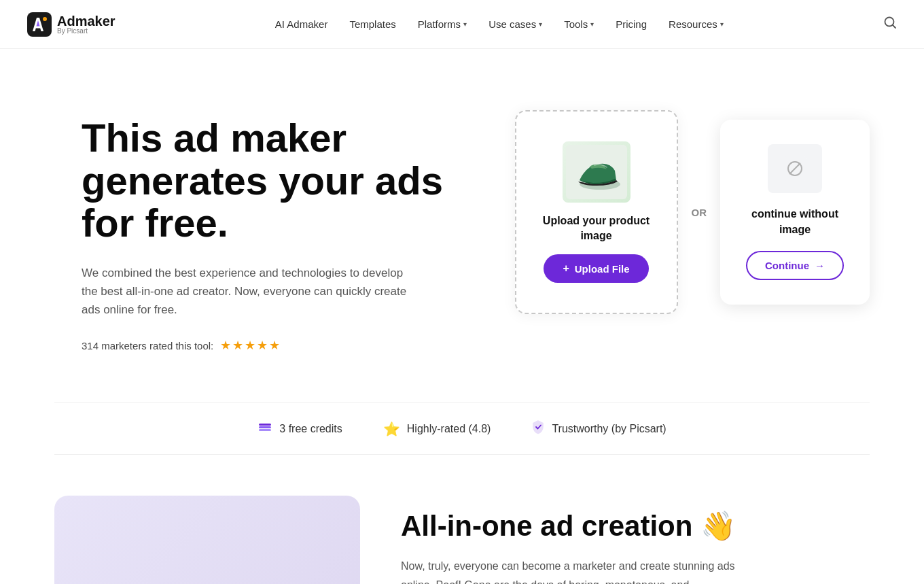  I want to click on continue-button-label: Continue, so click(787, 265).